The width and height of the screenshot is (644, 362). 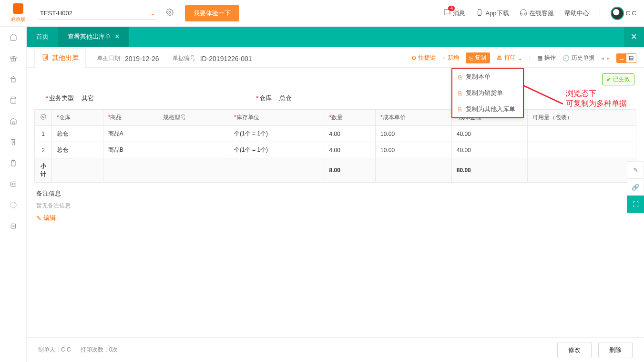 What do you see at coordinates (336, 218) in the screenshot?
I see `edit-notes-button: ✎ 编辑` at bounding box center [336, 218].